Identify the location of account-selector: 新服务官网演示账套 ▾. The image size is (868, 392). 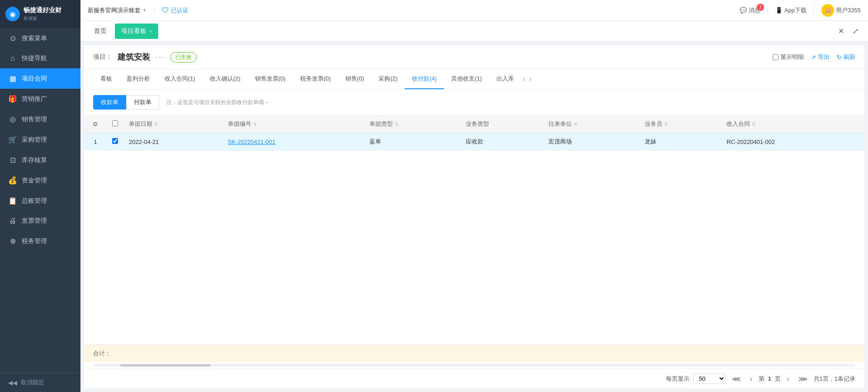
(117, 10).